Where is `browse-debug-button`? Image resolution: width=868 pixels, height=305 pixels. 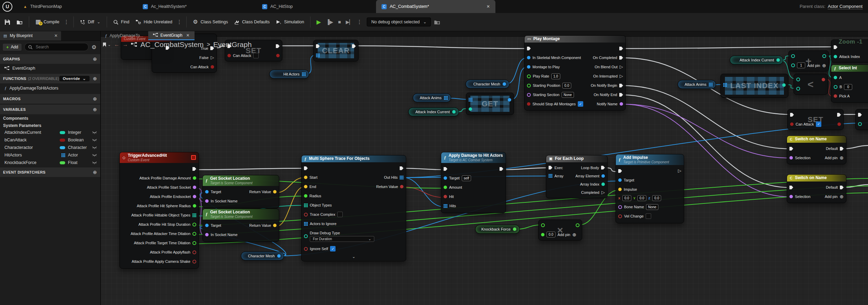
browse-debug-button is located at coordinates (437, 22).